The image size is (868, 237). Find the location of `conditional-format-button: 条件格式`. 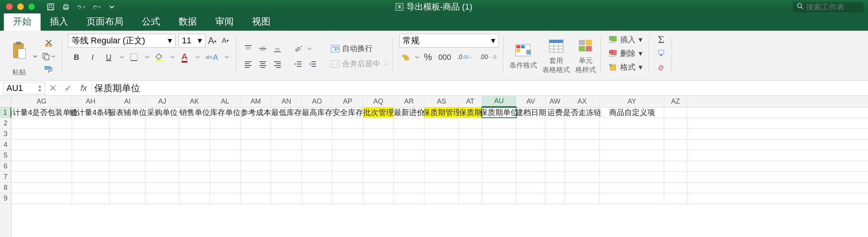

conditional-format-button: 条件格式 is located at coordinates (523, 56).